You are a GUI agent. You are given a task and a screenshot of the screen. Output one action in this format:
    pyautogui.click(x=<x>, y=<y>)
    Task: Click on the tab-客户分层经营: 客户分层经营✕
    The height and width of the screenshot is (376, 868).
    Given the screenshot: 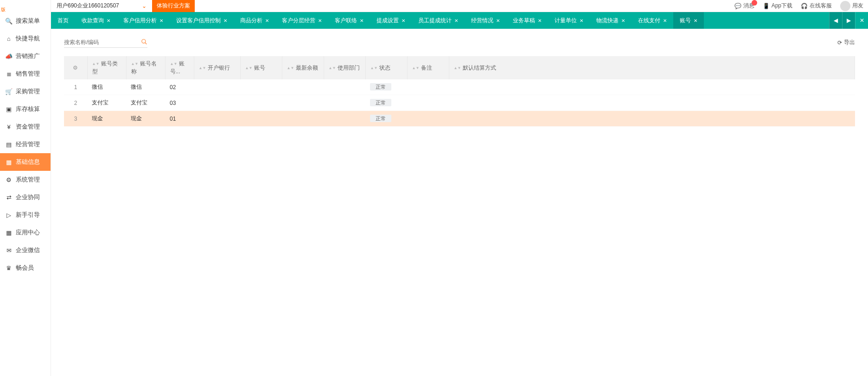 What is the action you would take?
    pyautogui.click(x=302, y=20)
    